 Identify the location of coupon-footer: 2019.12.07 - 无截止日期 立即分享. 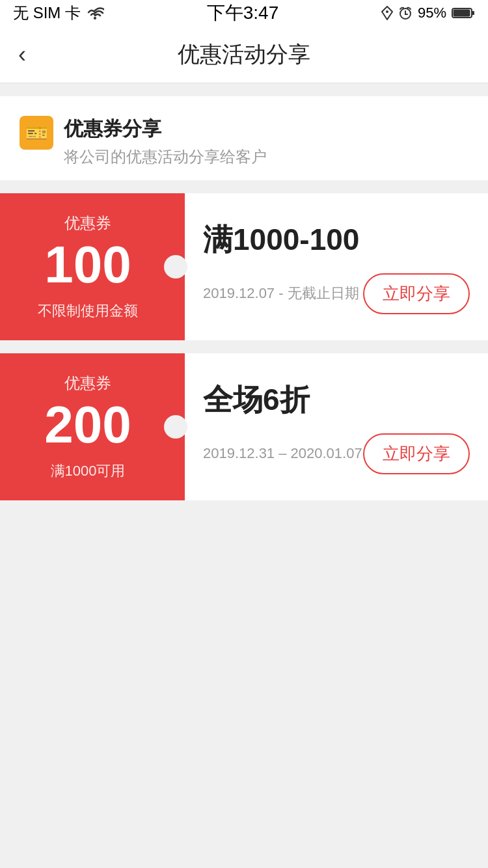
(336, 294).